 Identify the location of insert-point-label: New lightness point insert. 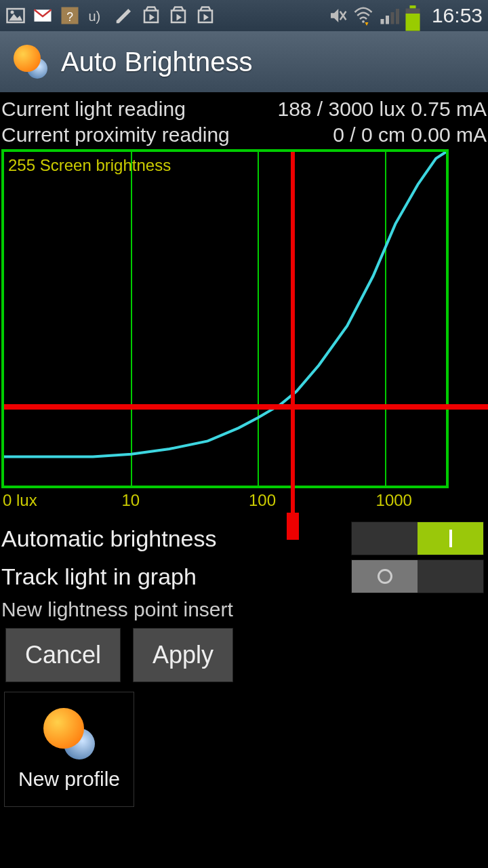
(244, 612).